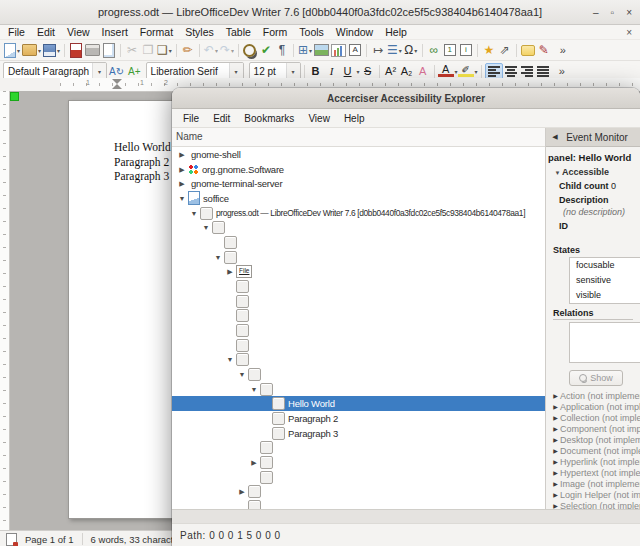 This screenshot has width=640, height=546. I want to click on font-color-button: A, so click(446, 71).